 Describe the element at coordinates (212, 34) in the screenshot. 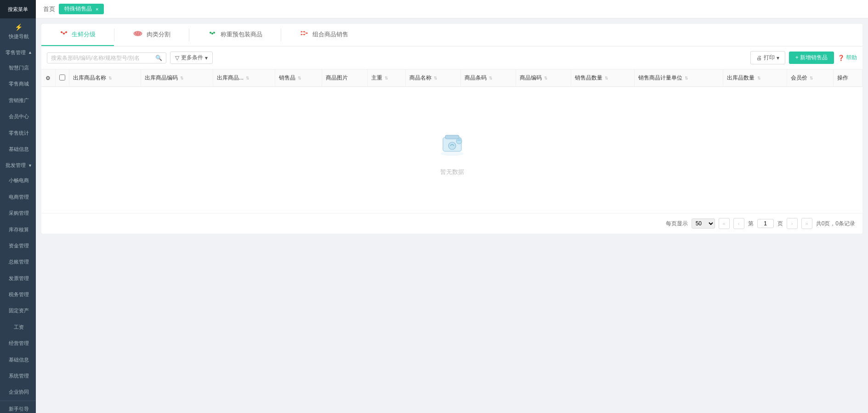

I see `weight-prepack-icon` at that location.